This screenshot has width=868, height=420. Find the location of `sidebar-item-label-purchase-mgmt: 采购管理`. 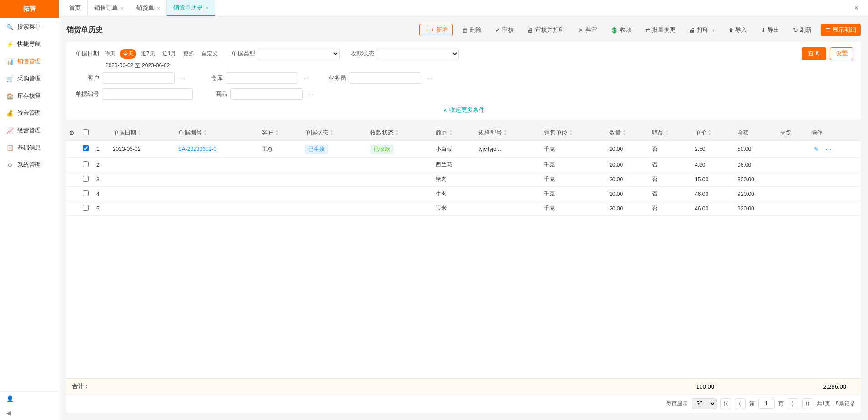

sidebar-item-label-purchase-mgmt: 采购管理 is located at coordinates (29, 79).